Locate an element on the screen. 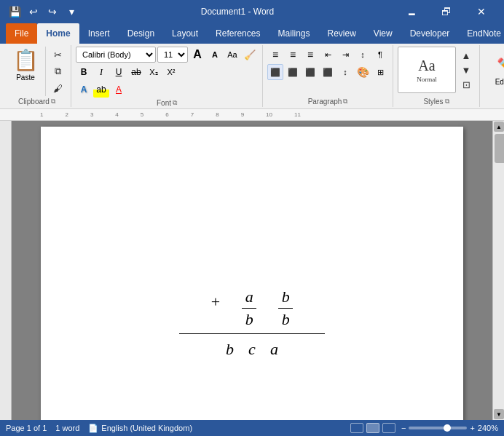  grow-font-button: A is located at coordinates (197, 55).